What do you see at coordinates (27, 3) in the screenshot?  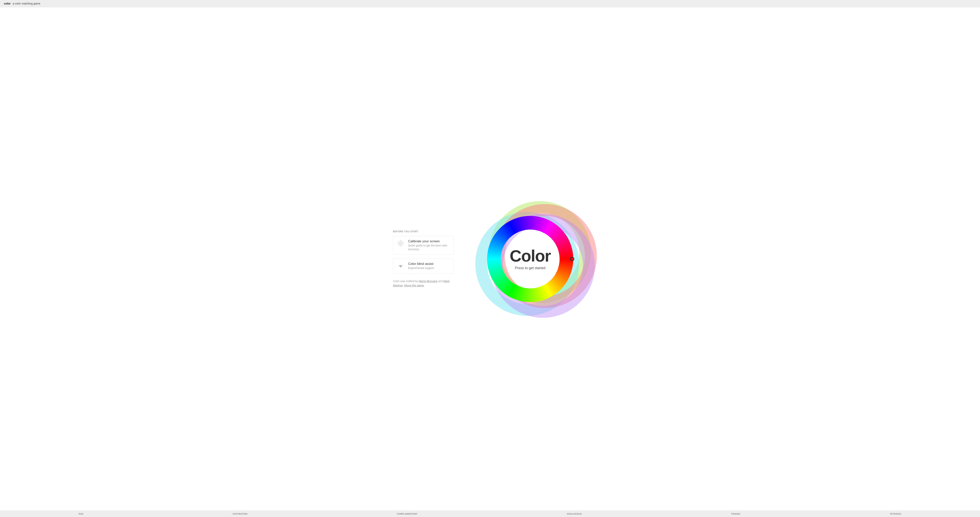 I see `app-subtitle: a color matching game` at bounding box center [27, 3].